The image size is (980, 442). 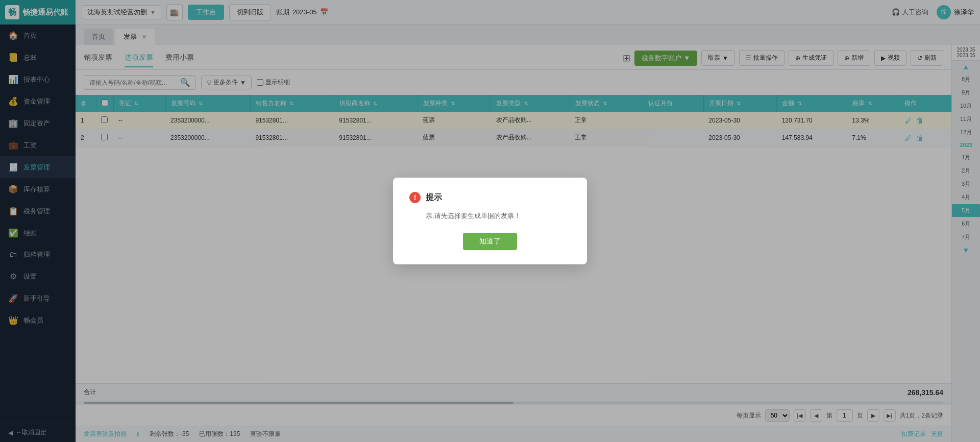 What do you see at coordinates (490, 216) in the screenshot?
I see `modal-body: 亲,请先选择要生成单据的发票！` at bounding box center [490, 216].